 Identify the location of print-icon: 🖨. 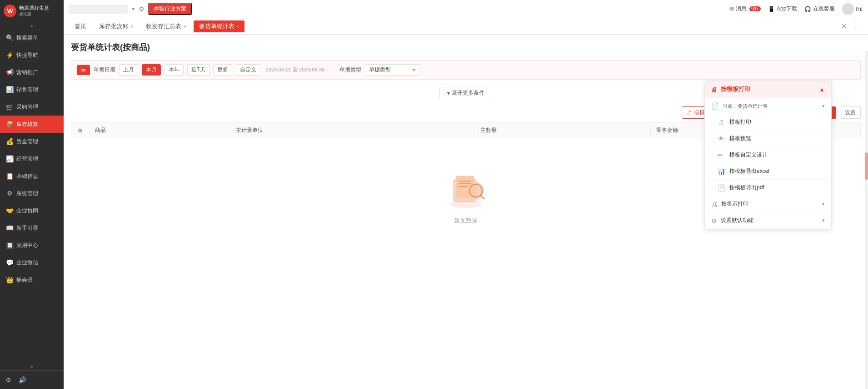
(721, 122).